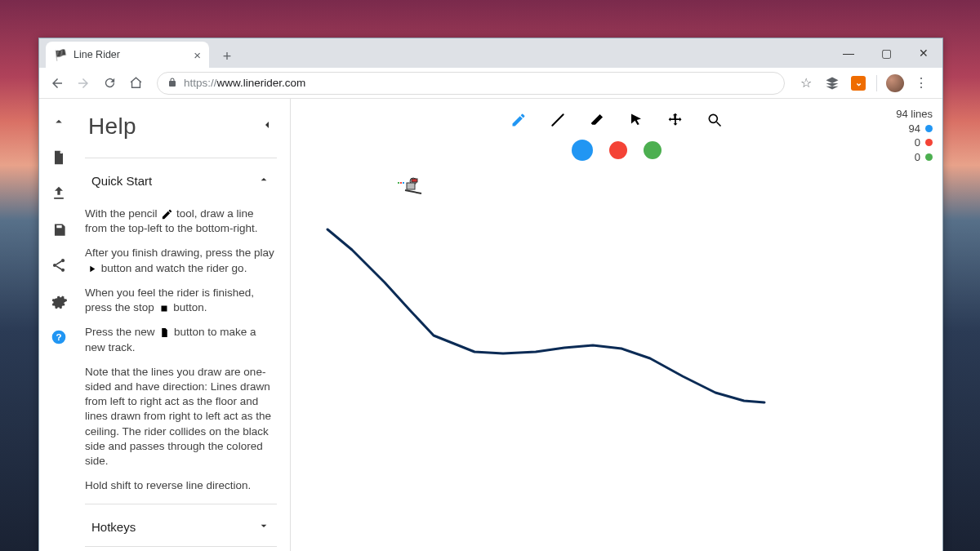  I want to click on extension-pocket-button: ⌄, so click(858, 83).